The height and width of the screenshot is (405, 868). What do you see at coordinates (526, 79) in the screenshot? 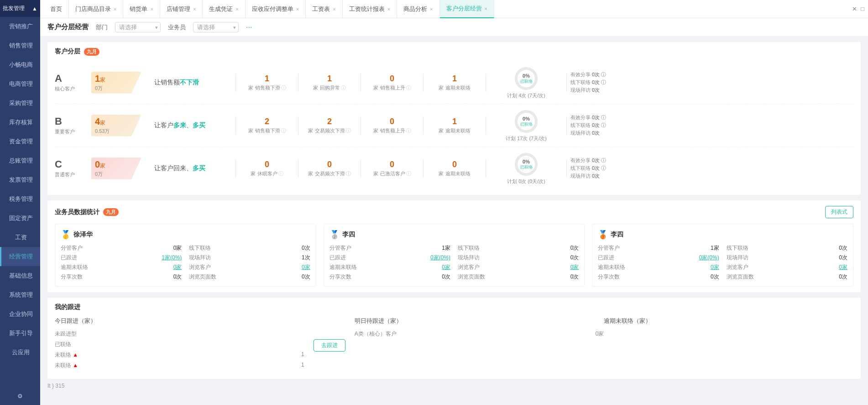
I see `tier-a-donut: 0% 已联络` at bounding box center [526, 79].